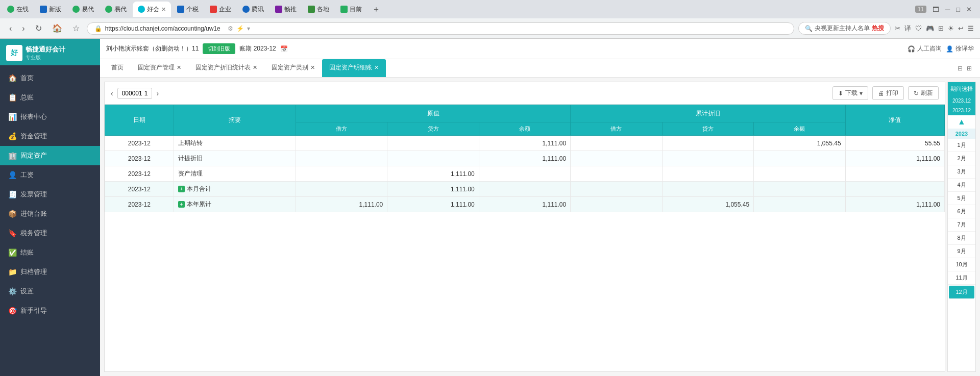 This screenshot has width=980, height=376. I want to click on period-month-11: 11月, so click(962, 278).